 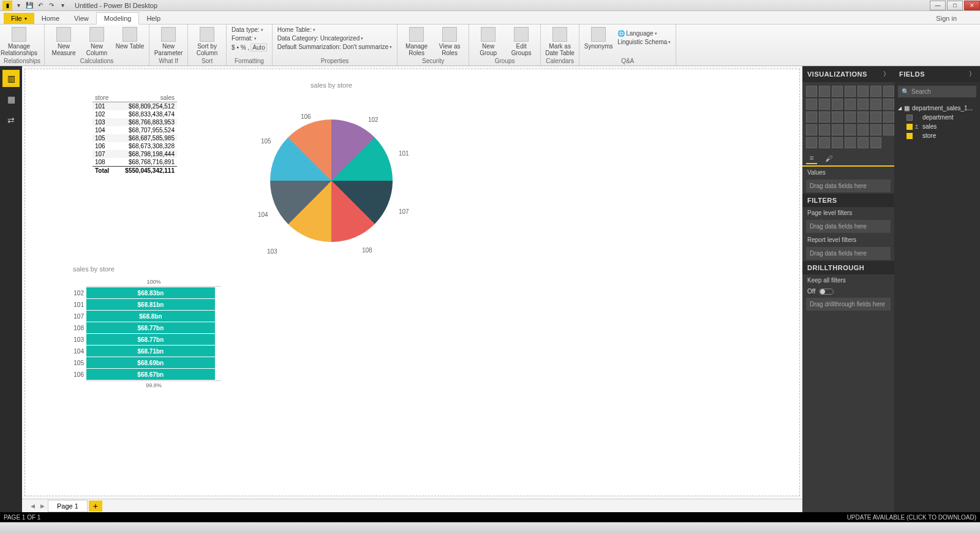 What do you see at coordinates (521, 41) in the screenshot?
I see `edit-groups-button: Edit Groups` at bounding box center [521, 41].